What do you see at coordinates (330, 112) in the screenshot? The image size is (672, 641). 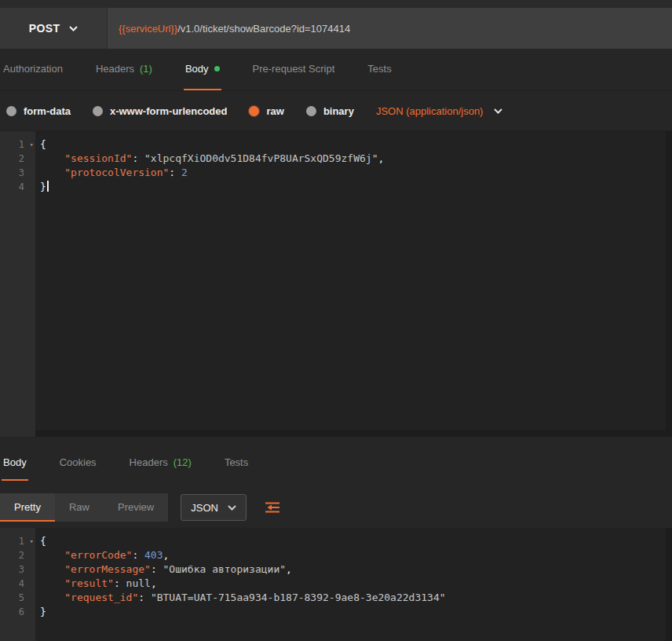 I see `mode-binary: binary` at bounding box center [330, 112].